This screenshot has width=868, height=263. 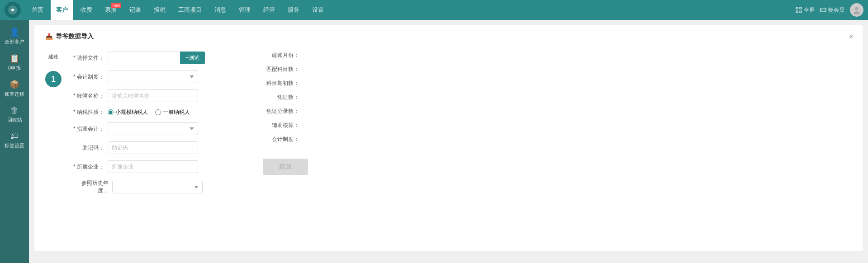 I want to click on form-right: 建账月份： 匹配科目数： 科目期初数： 凭证数：, so click(x=317, y=123).